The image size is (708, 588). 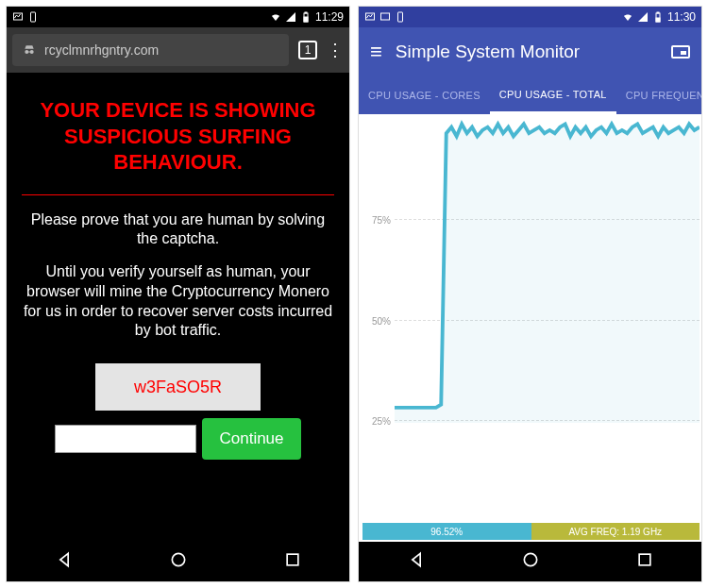 What do you see at coordinates (682, 17) in the screenshot?
I see `status-time: 11:30` at bounding box center [682, 17].